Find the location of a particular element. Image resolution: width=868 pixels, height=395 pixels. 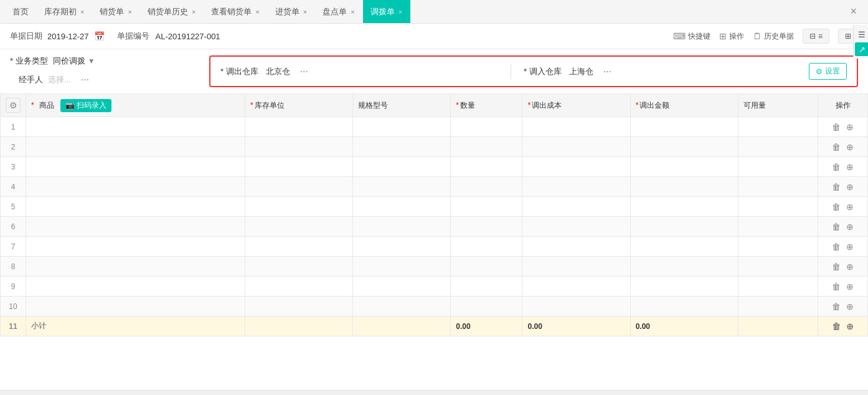

tab-sales-order-close: × is located at coordinates (130, 12).